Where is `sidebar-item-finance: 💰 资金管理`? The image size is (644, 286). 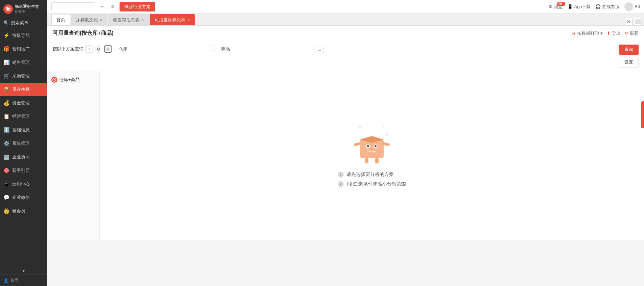 sidebar-item-finance: 💰 资金管理 is located at coordinates (24, 103).